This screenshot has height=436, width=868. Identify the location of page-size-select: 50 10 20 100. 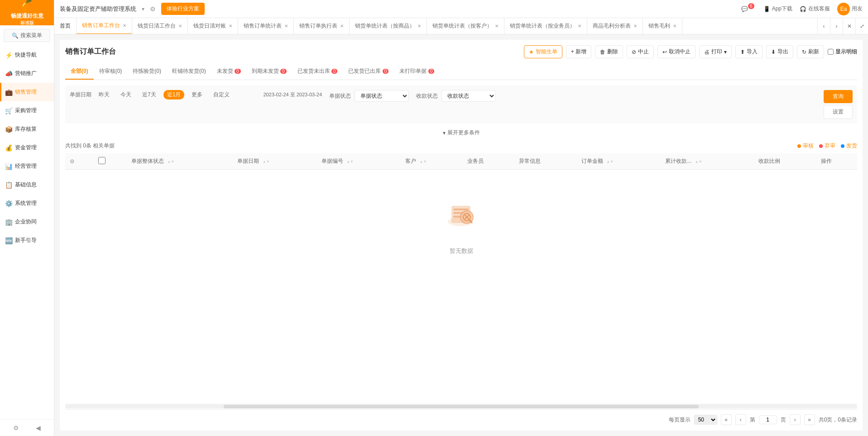
(705, 420).